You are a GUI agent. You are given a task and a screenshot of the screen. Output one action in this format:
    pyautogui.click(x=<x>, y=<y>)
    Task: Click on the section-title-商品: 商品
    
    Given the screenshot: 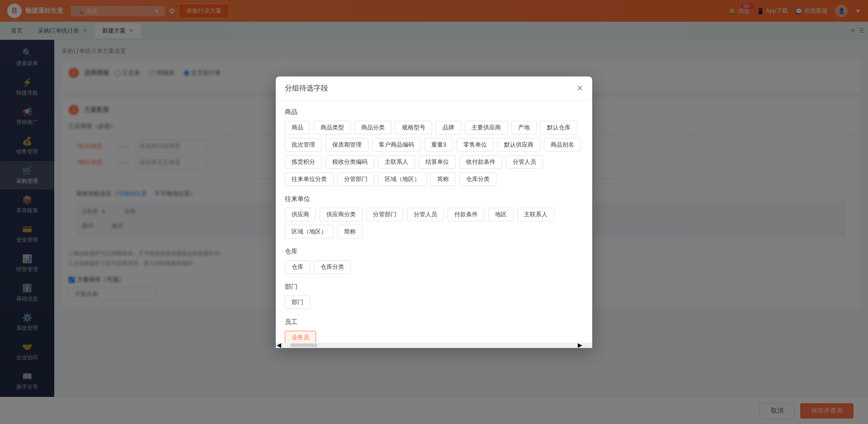 What is the action you would take?
    pyautogui.click(x=434, y=112)
    